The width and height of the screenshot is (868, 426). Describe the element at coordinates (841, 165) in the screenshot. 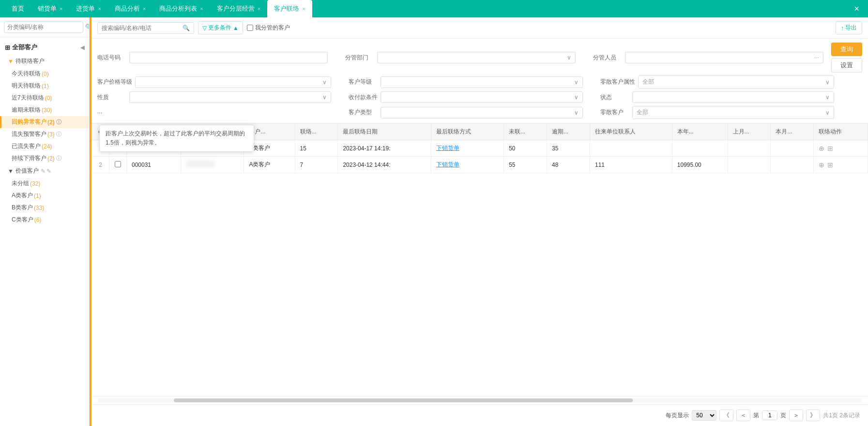

I see `row2-actions: ⊕ ⊞` at that location.